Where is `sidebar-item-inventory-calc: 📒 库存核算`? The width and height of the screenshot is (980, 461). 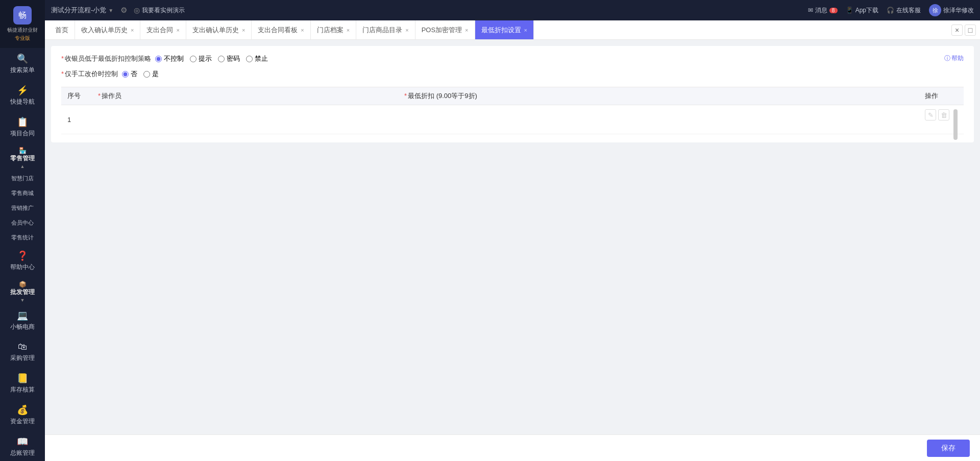 sidebar-item-inventory-calc: 📒 库存核算 is located at coordinates (22, 383).